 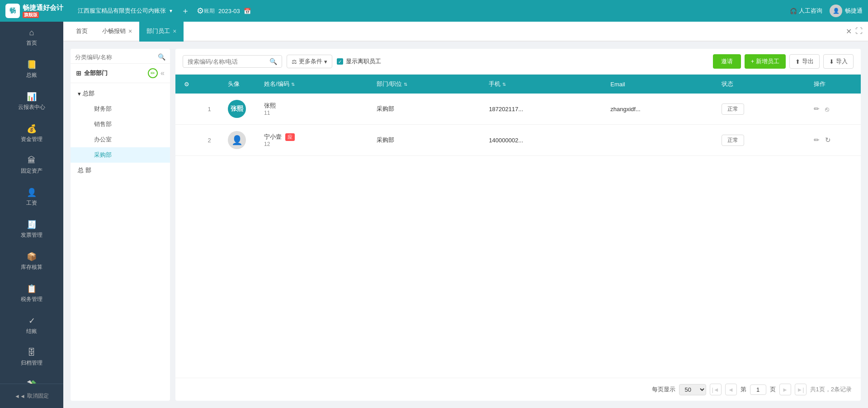 I want to click on sidebar-item-closing: ✓ 结账, so click(x=32, y=325).